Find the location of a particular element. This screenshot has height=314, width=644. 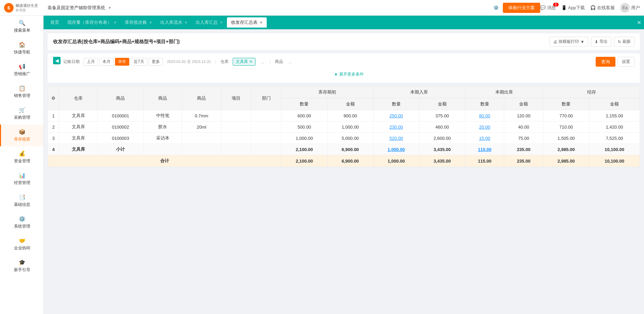

sidebar-item-enterprise: 🤝 企业协同 is located at coordinates (22, 244).